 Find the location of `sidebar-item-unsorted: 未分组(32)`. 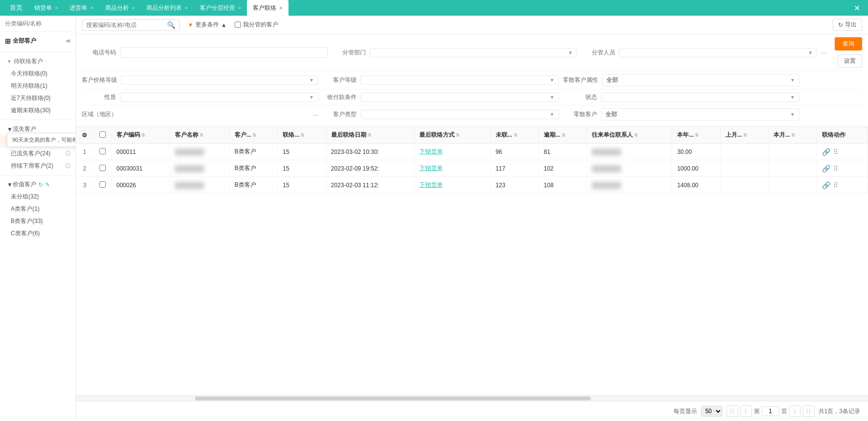

sidebar-item-unsorted: 未分组(32) is located at coordinates (38, 197).